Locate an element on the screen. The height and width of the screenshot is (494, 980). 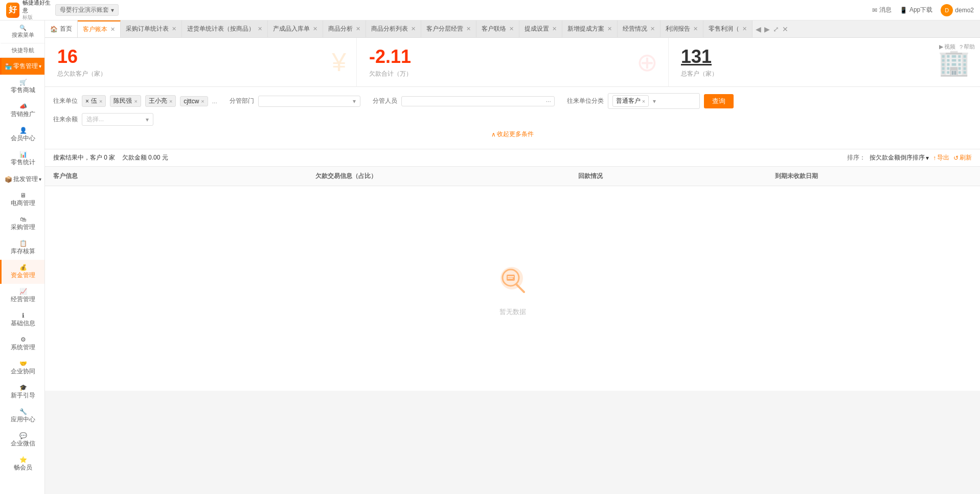
ecommerce-icon: 🖥 is located at coordinates (23, 195).